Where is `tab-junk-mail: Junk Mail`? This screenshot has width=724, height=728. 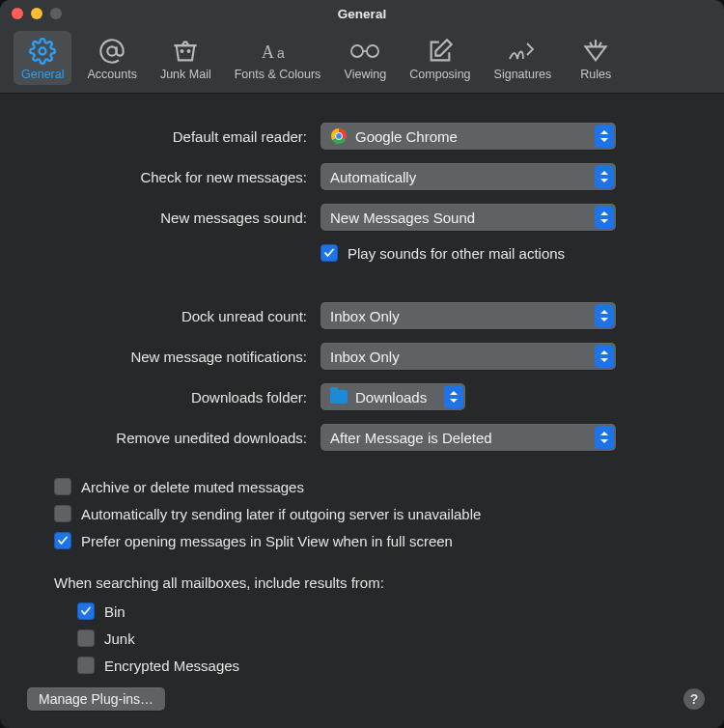
tab-junk-mail: Junk Mail is located at coordinates (185, 58).